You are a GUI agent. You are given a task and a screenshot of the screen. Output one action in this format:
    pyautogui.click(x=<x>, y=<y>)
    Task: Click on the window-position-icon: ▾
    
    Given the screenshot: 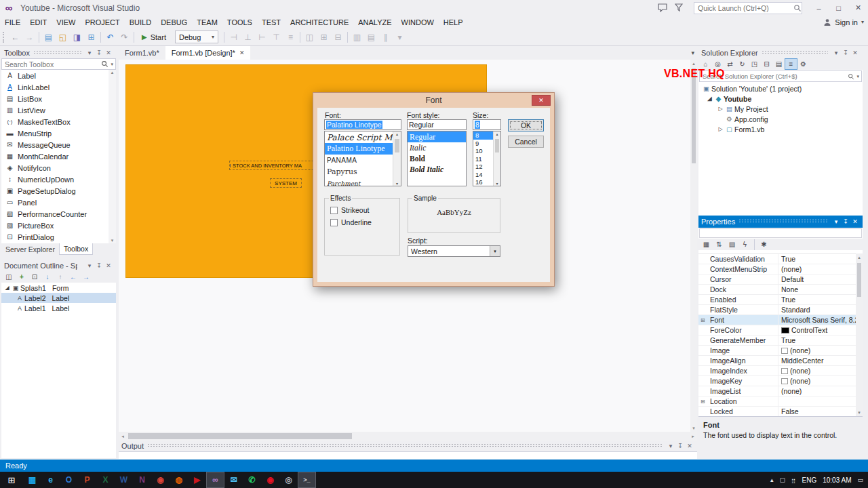 What is the action you would take?
    pyautogui.click(x=90, y=266)
    